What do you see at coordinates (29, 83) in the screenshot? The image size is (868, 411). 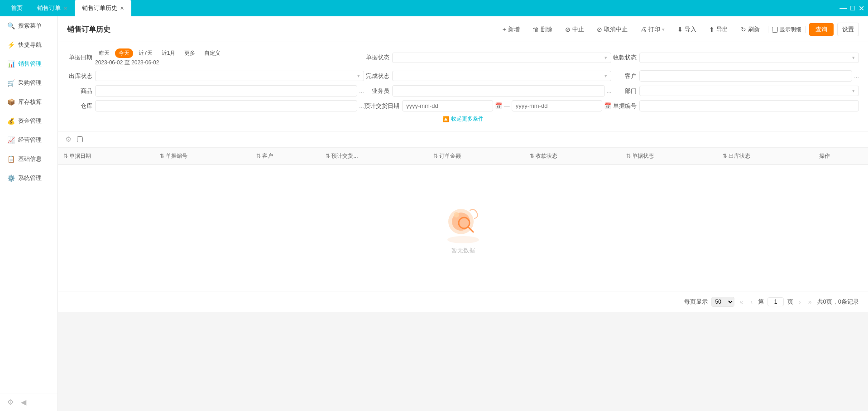 I see `sidebar-item-purchase-mgmt: 🛒 采购管理` at bounding box center [29, 83].